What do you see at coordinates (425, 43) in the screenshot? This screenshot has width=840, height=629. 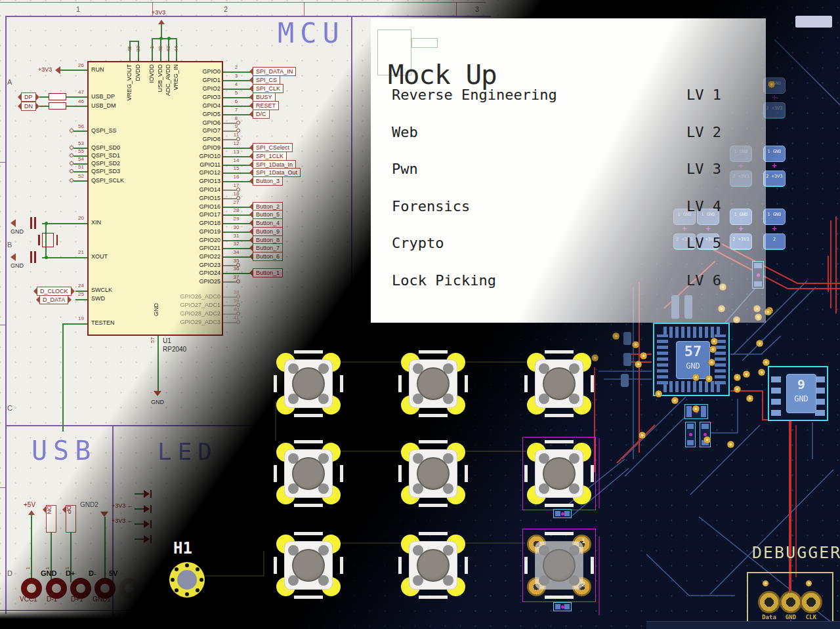 I see `ghost-sheet-outline` at bounding box center [425, 43].